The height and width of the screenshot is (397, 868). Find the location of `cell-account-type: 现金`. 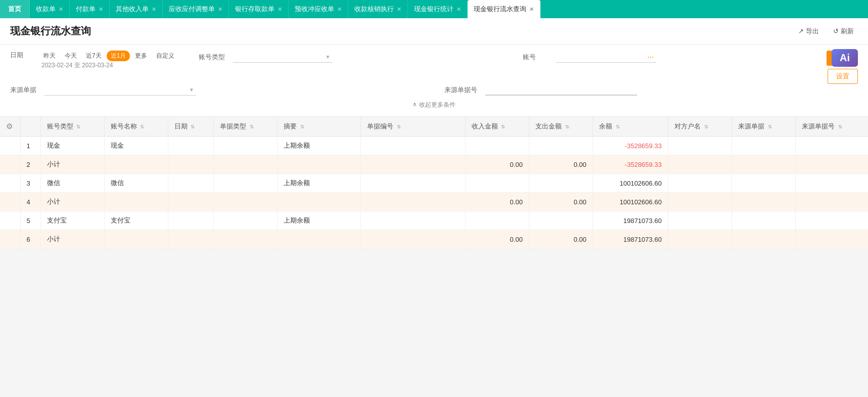

cell-account-type: 现金 is located at coordinates (72, 146).